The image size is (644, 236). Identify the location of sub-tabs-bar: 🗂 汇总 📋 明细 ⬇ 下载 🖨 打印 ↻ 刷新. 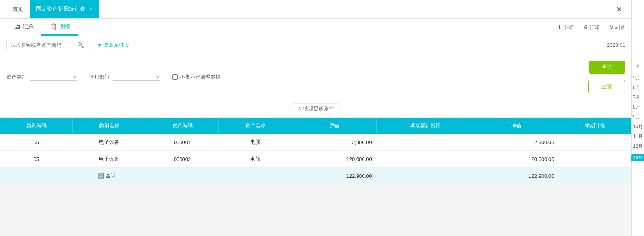
(316, 27).